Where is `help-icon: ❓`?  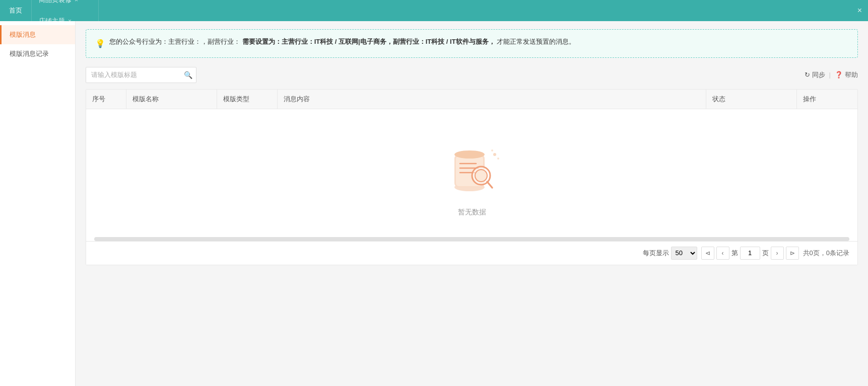 help-icon: ❓ is located at coordinates (839, 74).